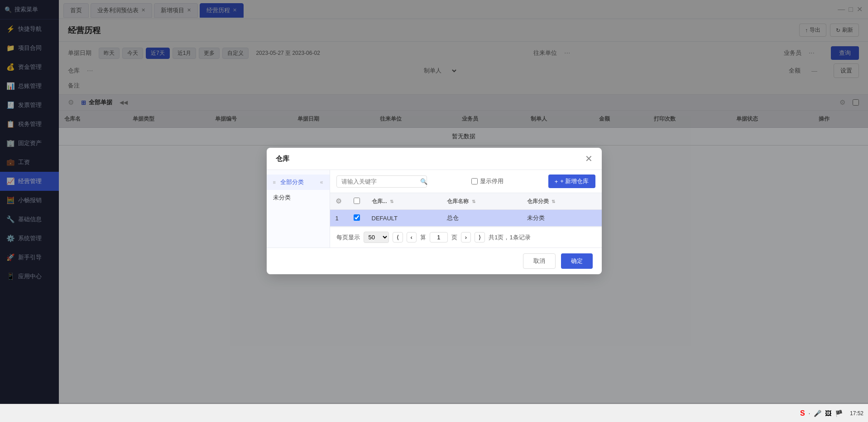  What do you see at coordinates (475, 181) in the screenshot?
I see `show-disabled-checkbox` at bounding box center [475, 181].